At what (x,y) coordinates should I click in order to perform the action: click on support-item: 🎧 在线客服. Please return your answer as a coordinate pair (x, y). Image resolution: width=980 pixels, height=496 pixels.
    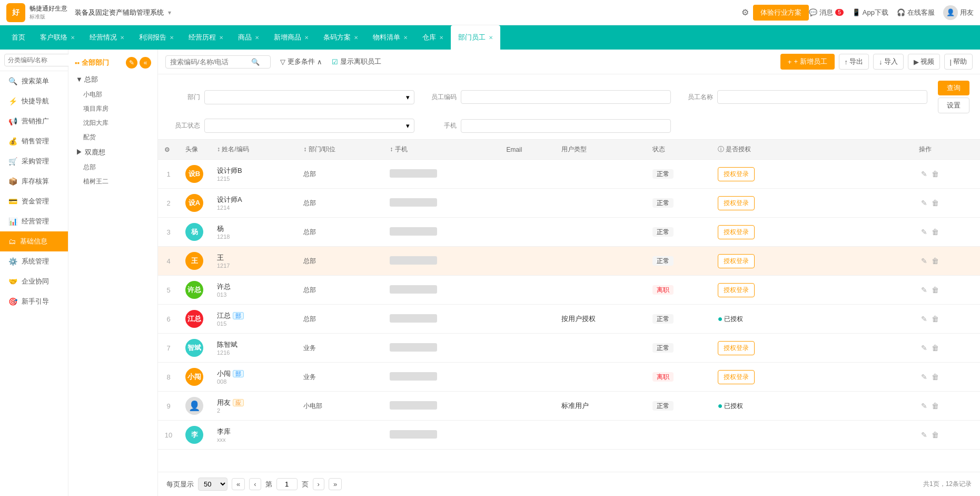
    Looking at the image, I should click on (916, 13).